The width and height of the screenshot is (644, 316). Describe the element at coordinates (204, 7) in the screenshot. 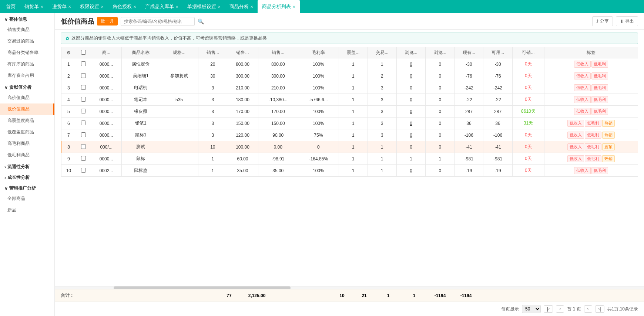

I see `nav-template: 单据模板设置 ✕` at that location.